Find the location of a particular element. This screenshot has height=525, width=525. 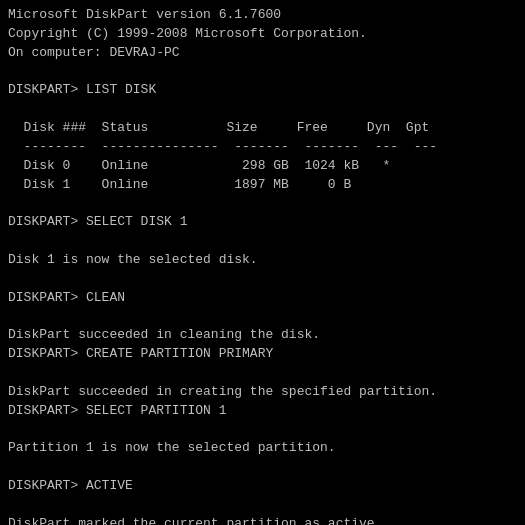

msg-partition-created: DiskPart succeeded in creating the speci… is located at coordinates (262, 392).